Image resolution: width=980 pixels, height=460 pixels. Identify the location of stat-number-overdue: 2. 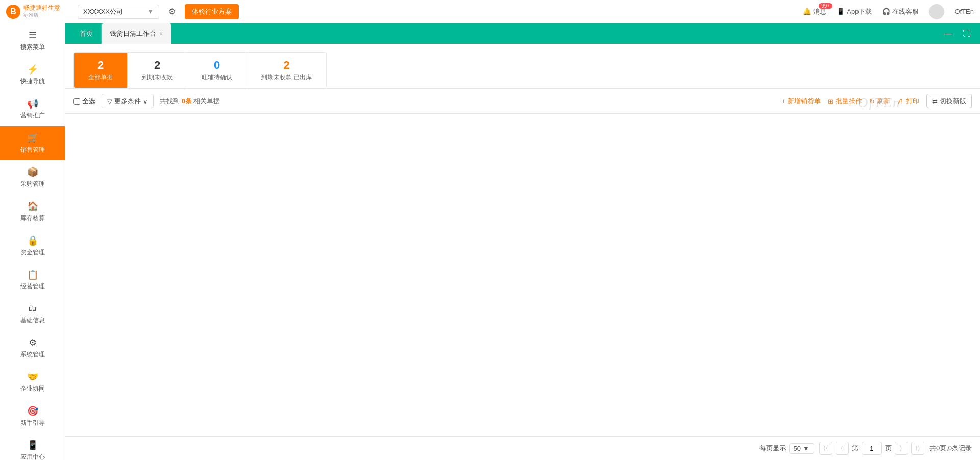
(157, 65).